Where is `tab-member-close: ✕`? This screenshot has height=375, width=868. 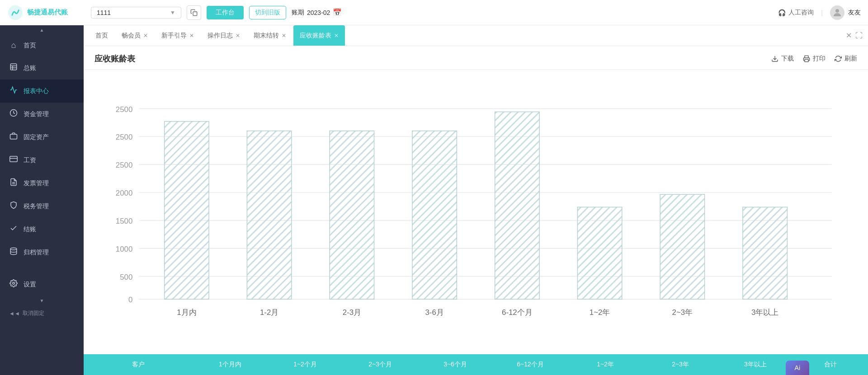 tab-member-close: ✕ is located at coordinates (146, 36).